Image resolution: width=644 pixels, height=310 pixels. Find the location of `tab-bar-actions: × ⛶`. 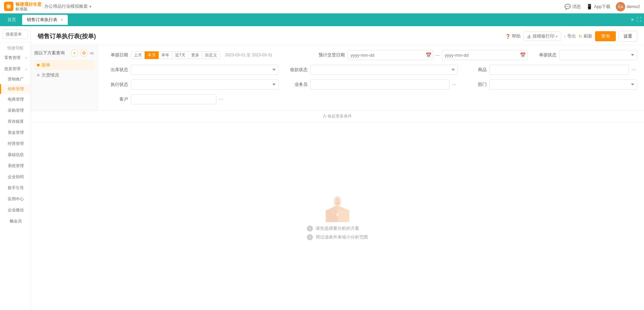

tab-bar-actions: × ⛶ is located at coordinates (636, 20).